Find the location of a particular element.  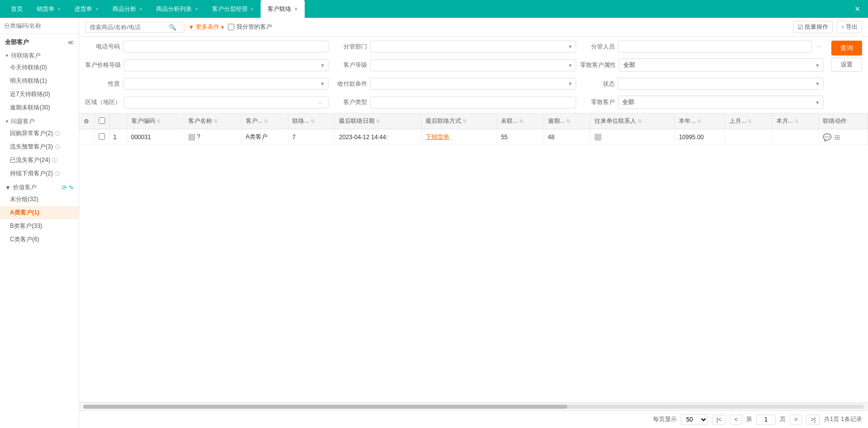

nav-tab-purchase: 进货单 × is located at coordinates (86, 9).